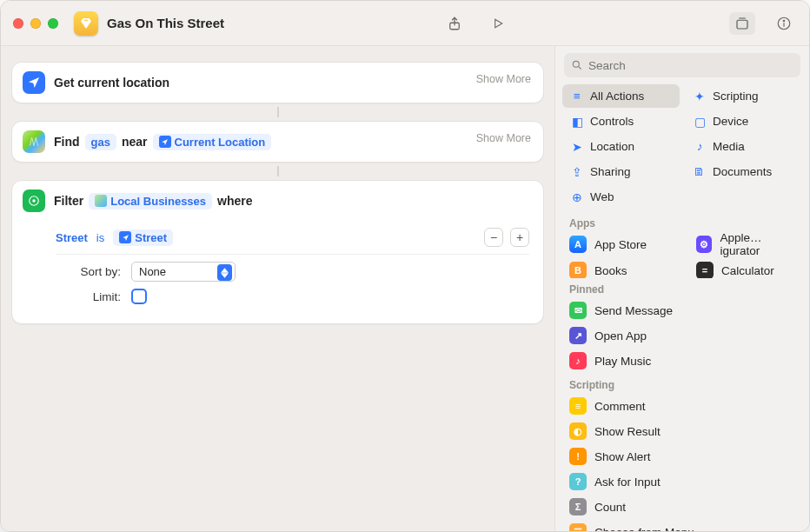 The image size is (810, 532). I want to click on current-location-token: Current Location, so click(212, 143).